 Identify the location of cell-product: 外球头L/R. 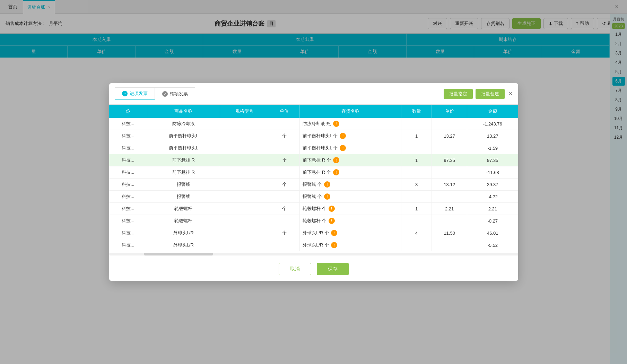
(183, 245).